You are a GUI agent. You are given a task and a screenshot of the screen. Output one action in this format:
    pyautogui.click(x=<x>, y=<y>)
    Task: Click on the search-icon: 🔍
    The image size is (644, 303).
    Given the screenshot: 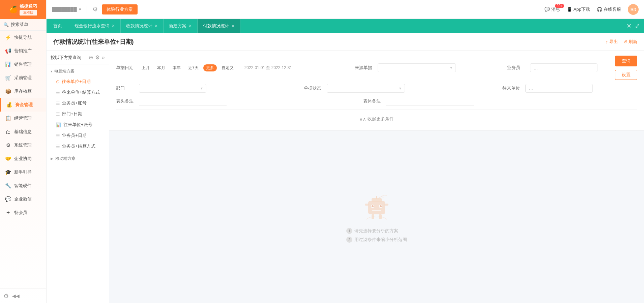 What is the action you would take?
    pyautogui.click(x=6, y=25)
    